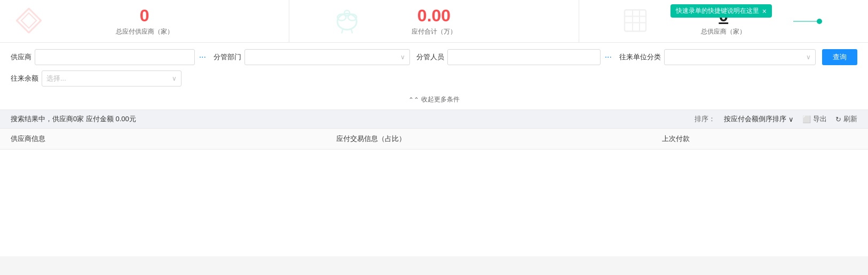 The height and width of the screenshot is (275, 868). I want to click on person-input, so click(524, 57).